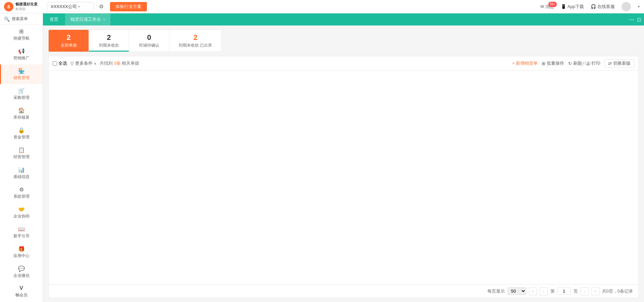  Describe the element at coordinates (585, 291) in the screenshot. I see `next-page-btn: ›` at that location.